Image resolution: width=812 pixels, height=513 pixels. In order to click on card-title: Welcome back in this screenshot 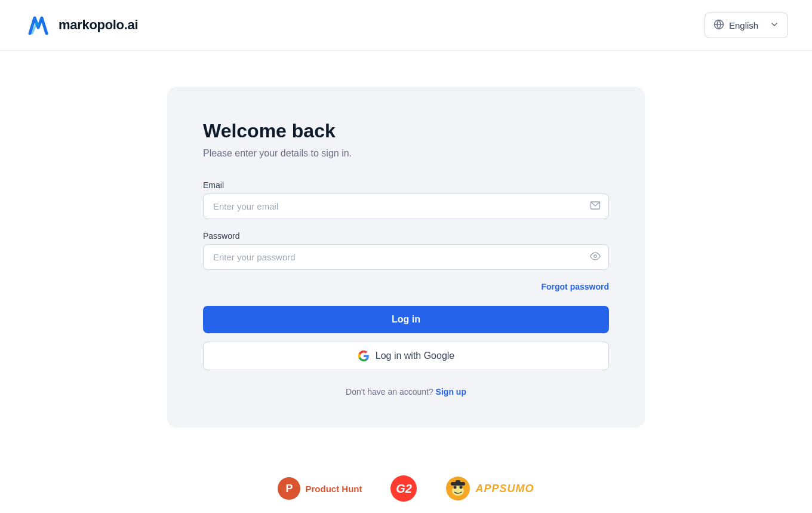, I will do `click(406, 131)`.